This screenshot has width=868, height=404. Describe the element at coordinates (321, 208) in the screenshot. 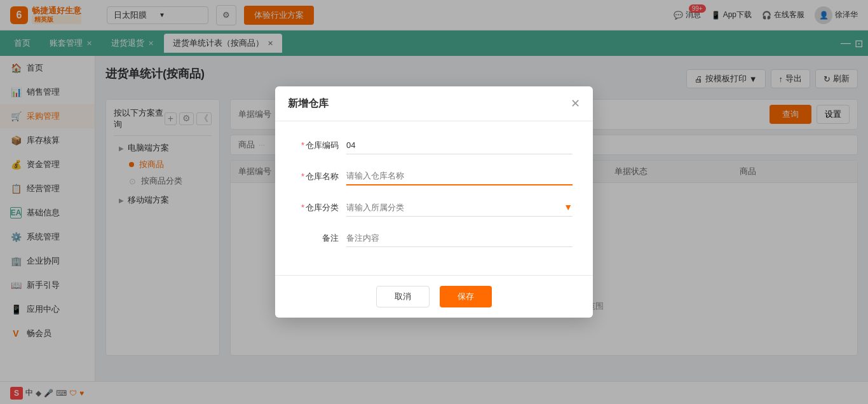

I see `warehouse-category-label: 仓库分类` at that location.